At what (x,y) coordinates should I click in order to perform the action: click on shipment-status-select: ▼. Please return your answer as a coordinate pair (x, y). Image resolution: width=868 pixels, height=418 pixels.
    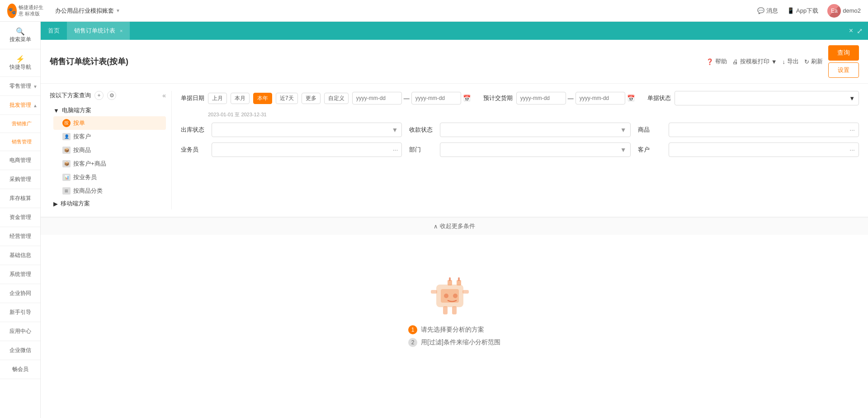
    Looking at the image, I should click on (307, 130).